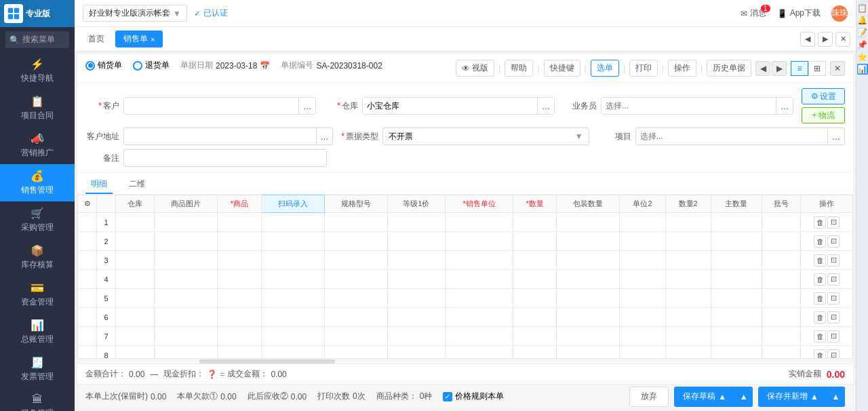 This screenshot has height=411, width=868. I want to click on memo-input, so click(225, 158).